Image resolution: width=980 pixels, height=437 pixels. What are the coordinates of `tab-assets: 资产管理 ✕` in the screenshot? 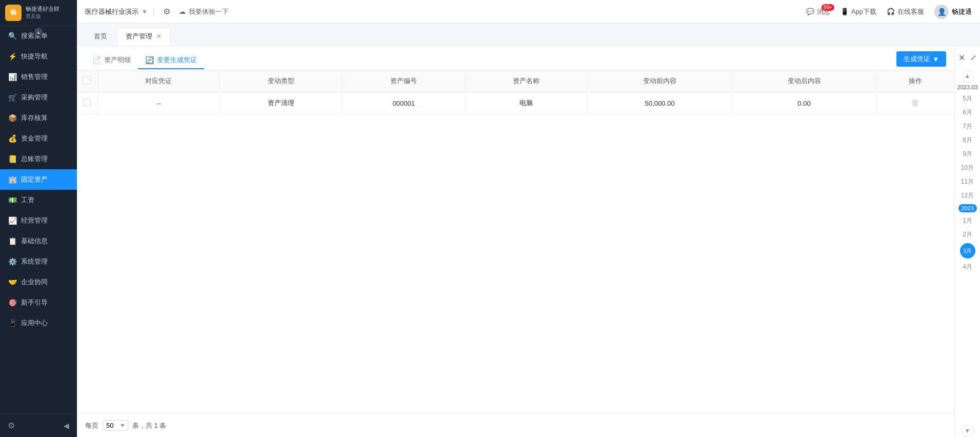 It's located at (144, 36).